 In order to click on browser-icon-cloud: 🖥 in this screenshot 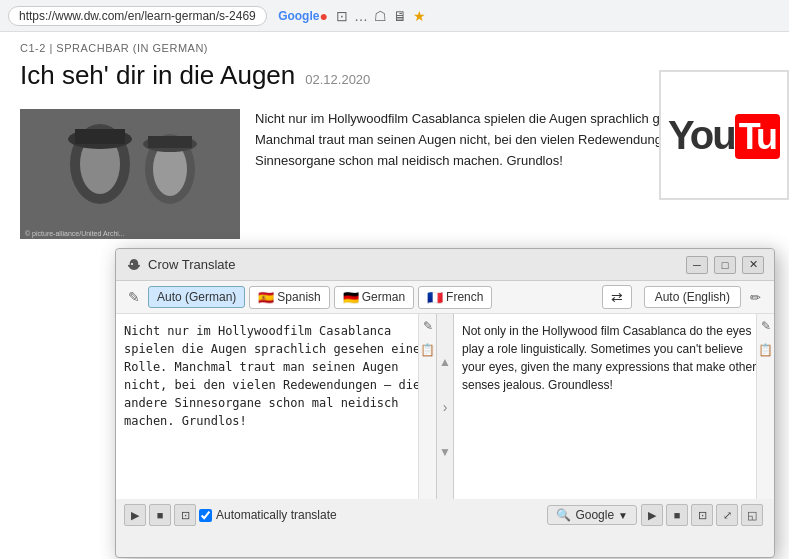, I will do `click(400, 16)`.